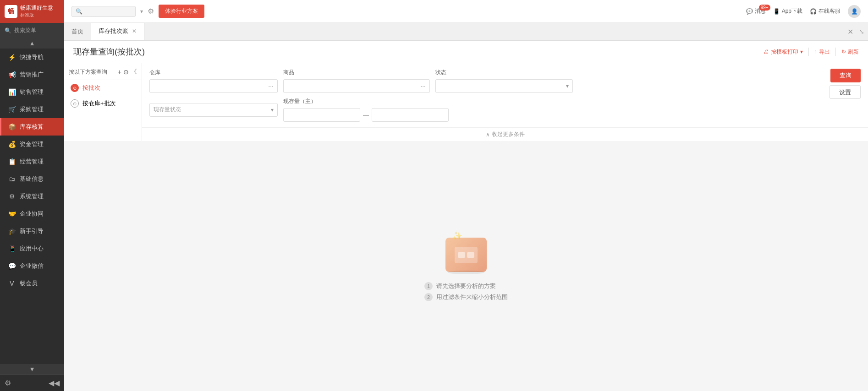  Describe the element at coordinates (505, 134) in the screenshot. I see `collapse-row: ∧ 收起更多条件` at that location.